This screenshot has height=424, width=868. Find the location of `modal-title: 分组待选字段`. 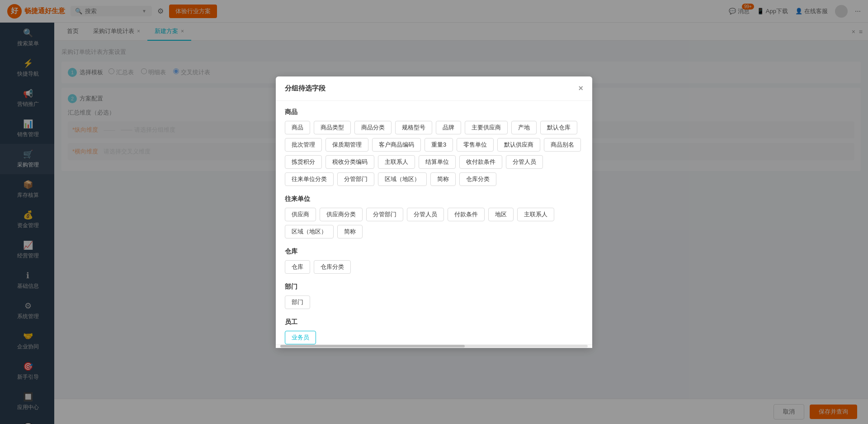

modal-title: 分组待选字段 is located at coordinates (305, 89).